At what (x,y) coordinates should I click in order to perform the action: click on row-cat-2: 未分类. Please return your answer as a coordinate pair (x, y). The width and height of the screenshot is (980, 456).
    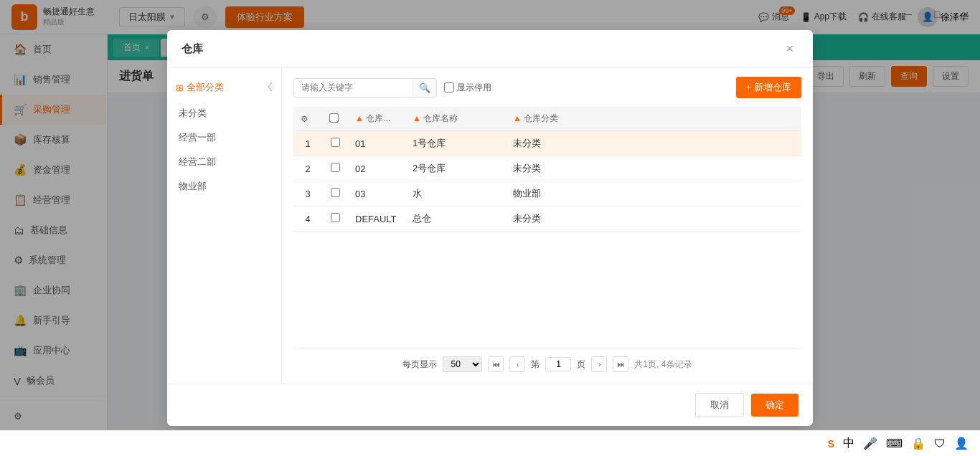
    Looking at the image, I should click on (654, 169).